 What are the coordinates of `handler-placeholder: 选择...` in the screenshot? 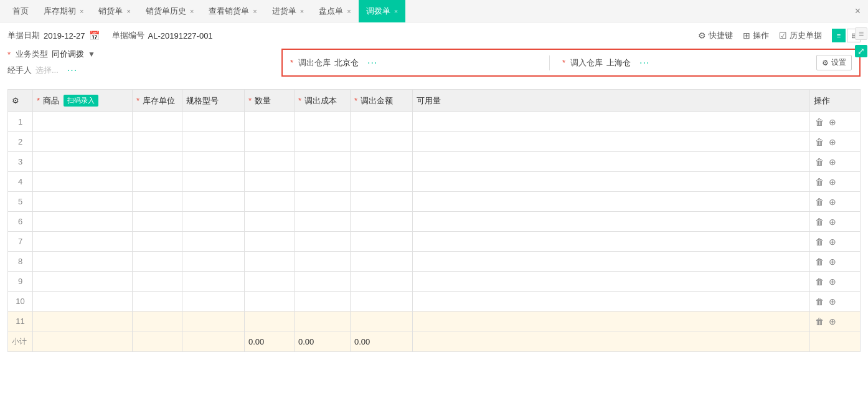 It's located at (47, 70).